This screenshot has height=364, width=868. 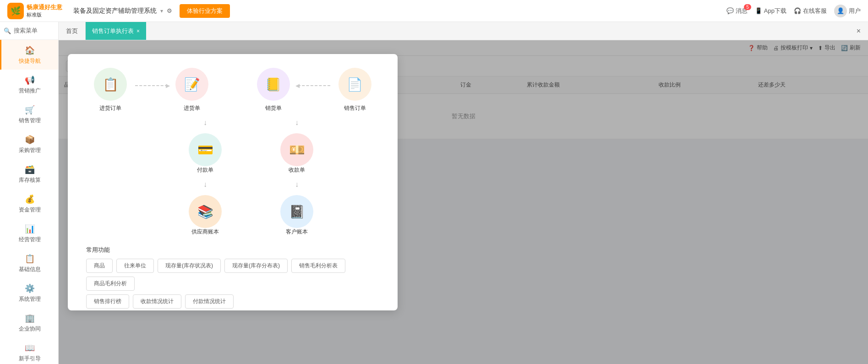 What do you see at coordinates (99, 266) in the screenshot?
I see `func-btn-goods: 商品` at bounding box center [99, 266].